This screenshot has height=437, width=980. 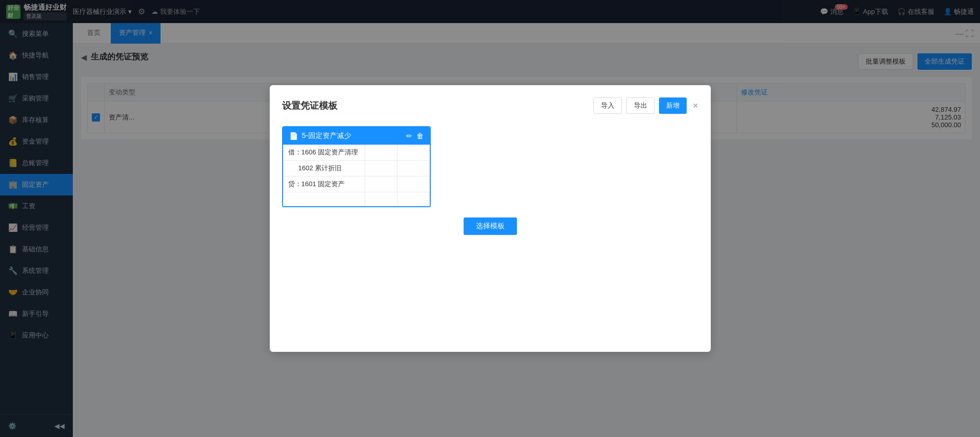 What do you see at coordinates (420, 136) in the screenshot?
I see `delete-icon: 🗑` at bounding box center [420, 136].